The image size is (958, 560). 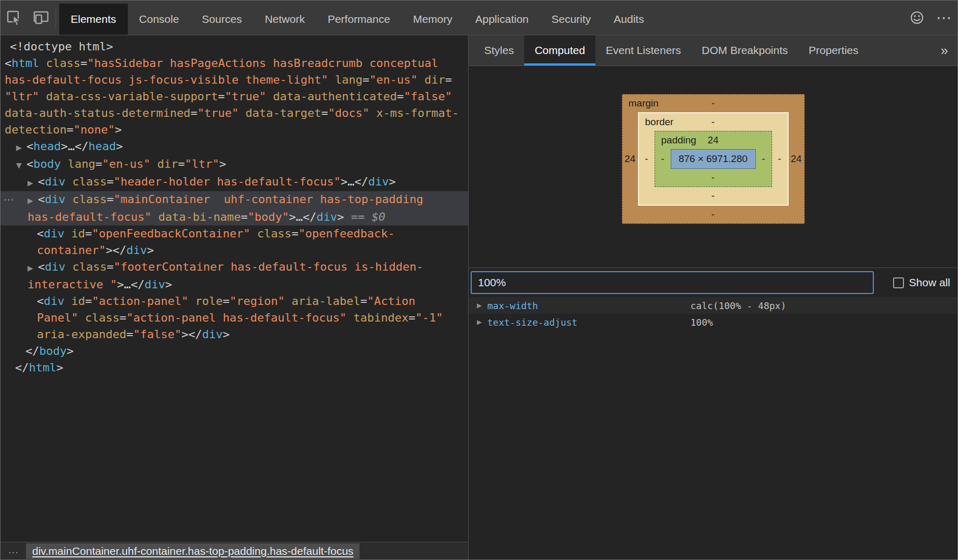 What do you see at coordinates (917, 18) in the screenshot?
I see `feedback-button` at bounding box center [917, 18].